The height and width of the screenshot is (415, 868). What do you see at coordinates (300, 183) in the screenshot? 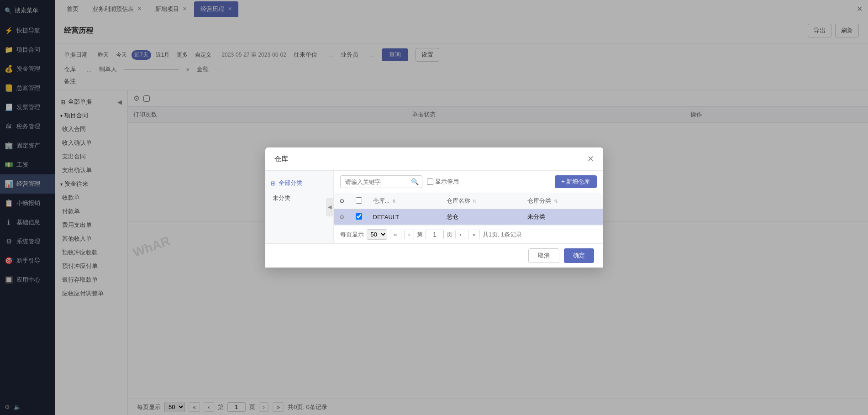
I see `modal-left-header: ⊞ 全部分类` at bounding box center [300, 183].